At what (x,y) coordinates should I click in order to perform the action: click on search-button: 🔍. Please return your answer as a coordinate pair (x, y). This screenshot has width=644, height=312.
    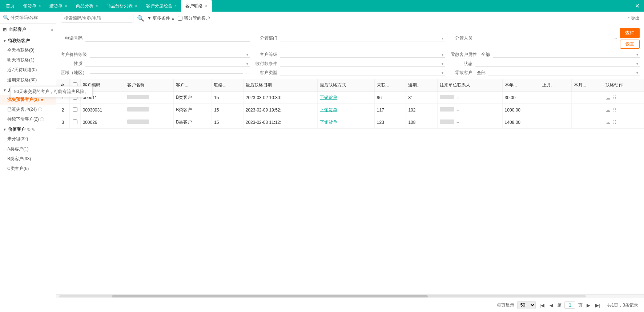
    Looking at the image, I should click on (141, 18).